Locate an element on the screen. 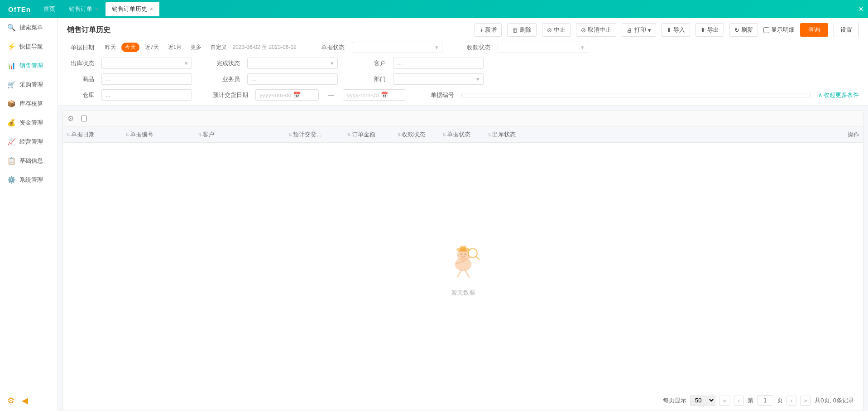 Image resolution: width=868 pixels, height=411 pixels. warehouse-input: ... is located at coordinates (147, 95).